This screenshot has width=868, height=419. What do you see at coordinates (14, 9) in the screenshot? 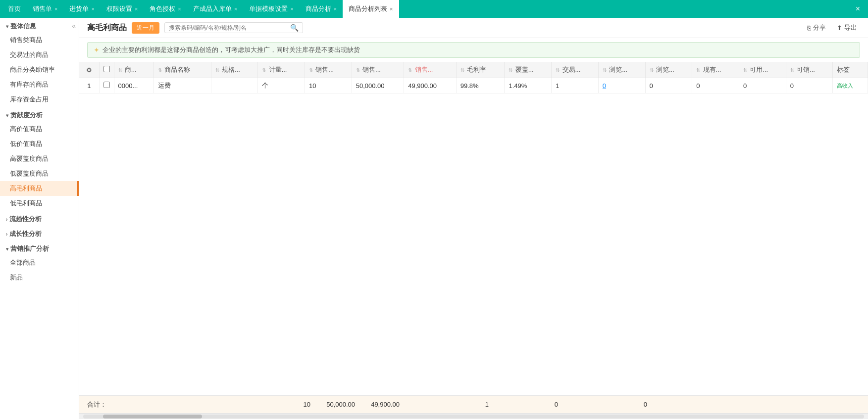
I see `tab-home: 首页` at bounding box center [14, 9].